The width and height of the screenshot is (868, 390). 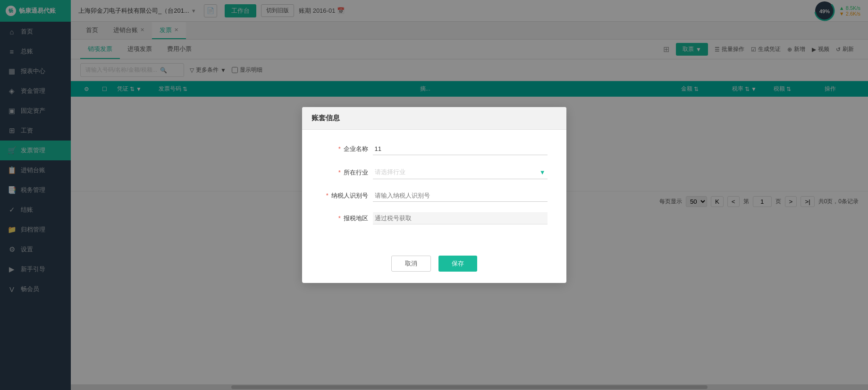 I want to click on modal-footer: 取消 保存, so click(x=434, y=266).